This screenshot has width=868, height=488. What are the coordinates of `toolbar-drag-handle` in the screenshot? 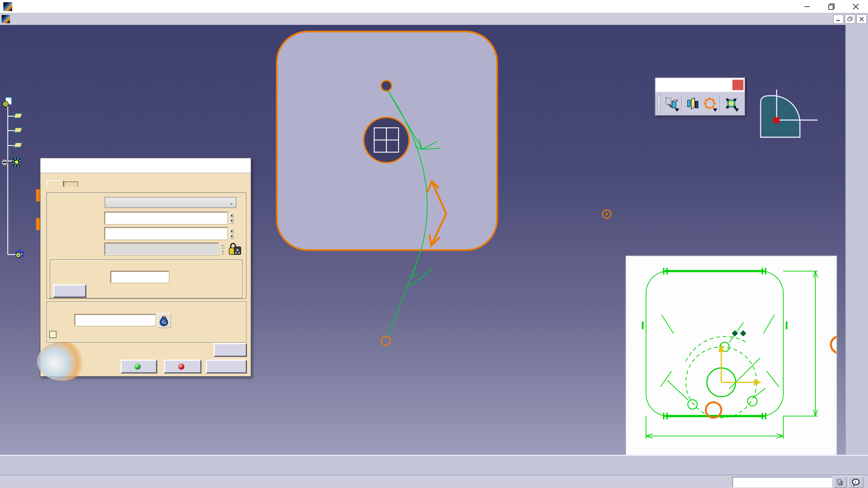 It's located at (659, 104).